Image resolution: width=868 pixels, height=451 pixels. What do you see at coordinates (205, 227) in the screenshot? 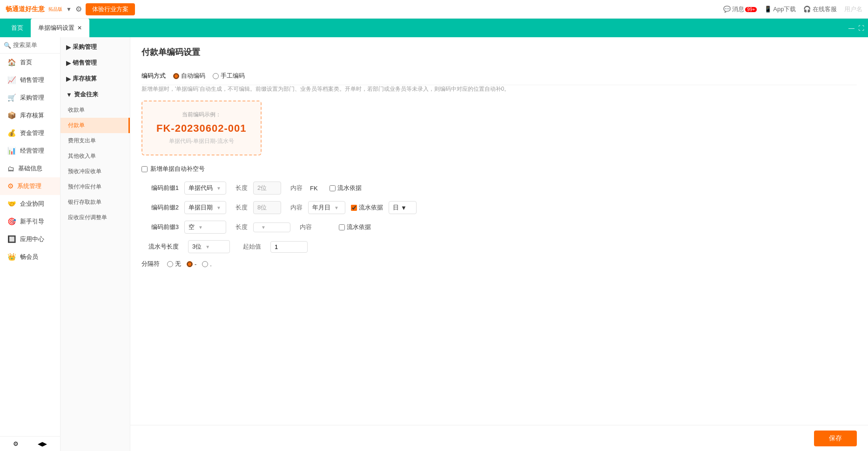
I see `prefix-3-select: 空 ▼` at bounding box center [205, 227].